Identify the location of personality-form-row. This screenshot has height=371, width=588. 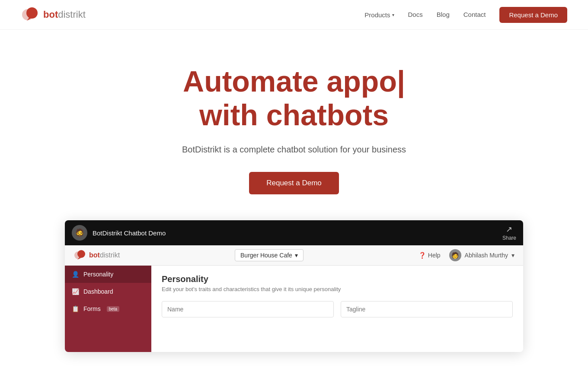
(337, 309).